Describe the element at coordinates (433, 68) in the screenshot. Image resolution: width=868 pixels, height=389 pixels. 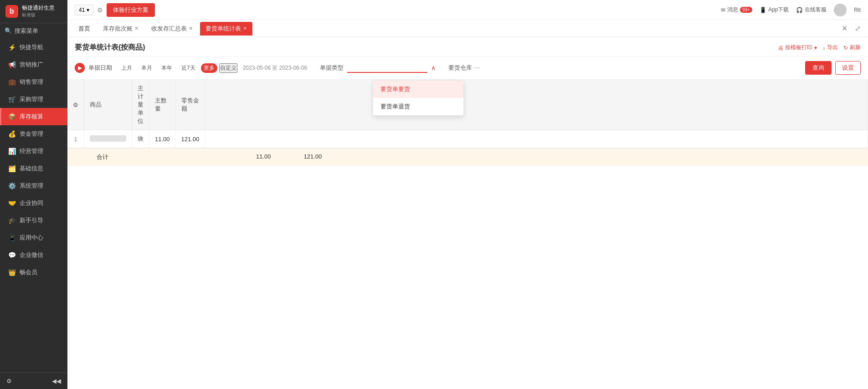
I see `type-filter-arrow: ∧` at that location.